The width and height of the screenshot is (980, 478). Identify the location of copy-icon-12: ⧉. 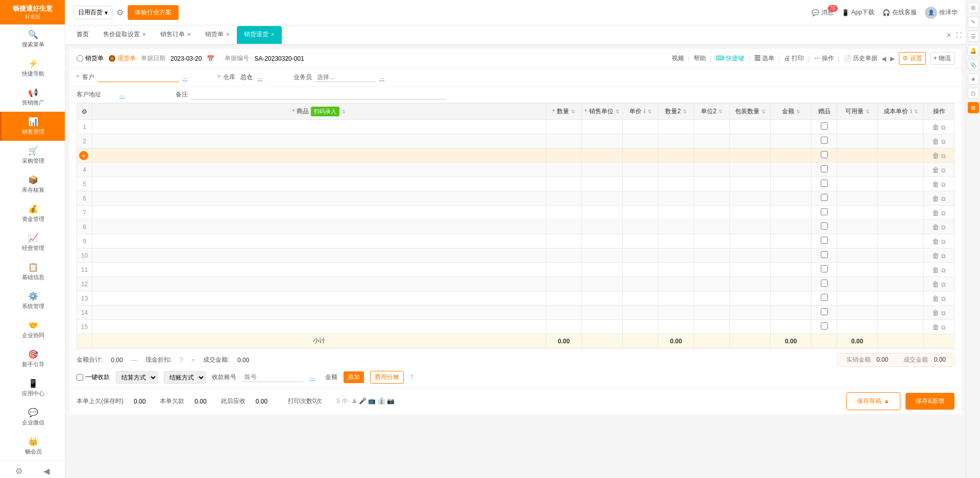
(943, 285).